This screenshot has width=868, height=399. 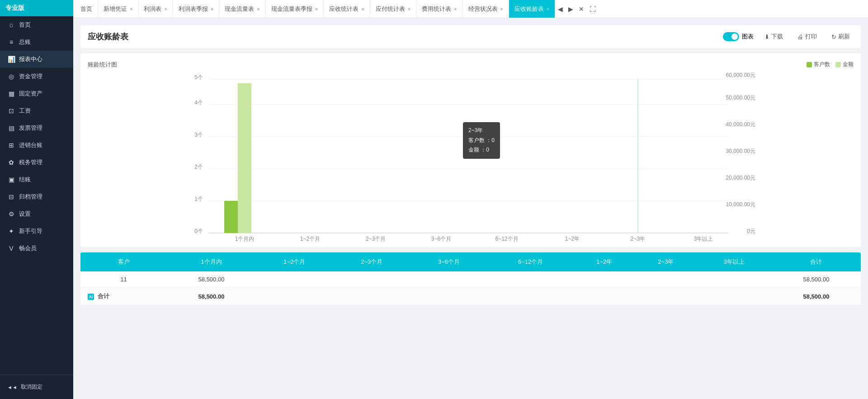 What do you see at coordinates (156, 9) in the screenshot?
I see `tab-profit: 利润表 ×` at bounding box center [156, 9].